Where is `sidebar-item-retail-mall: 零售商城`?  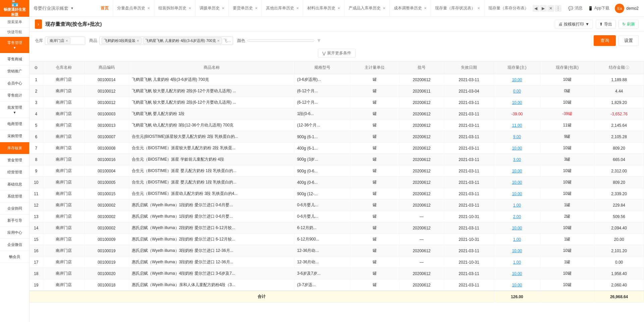 sidebar-item-retail-mall: 零售商城 is located at coordinates (15, 59).